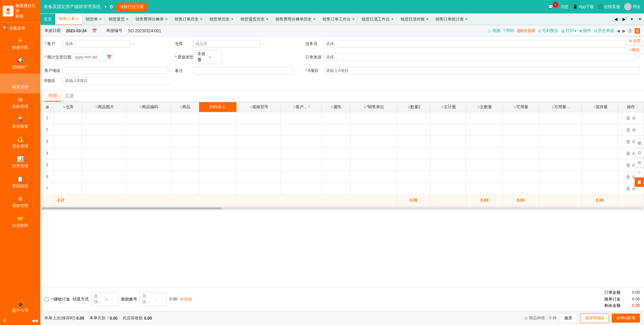 This screenshot has height=325, width=644. I want to click on tabs-close-all-btn: ✕, so click(640, 19).